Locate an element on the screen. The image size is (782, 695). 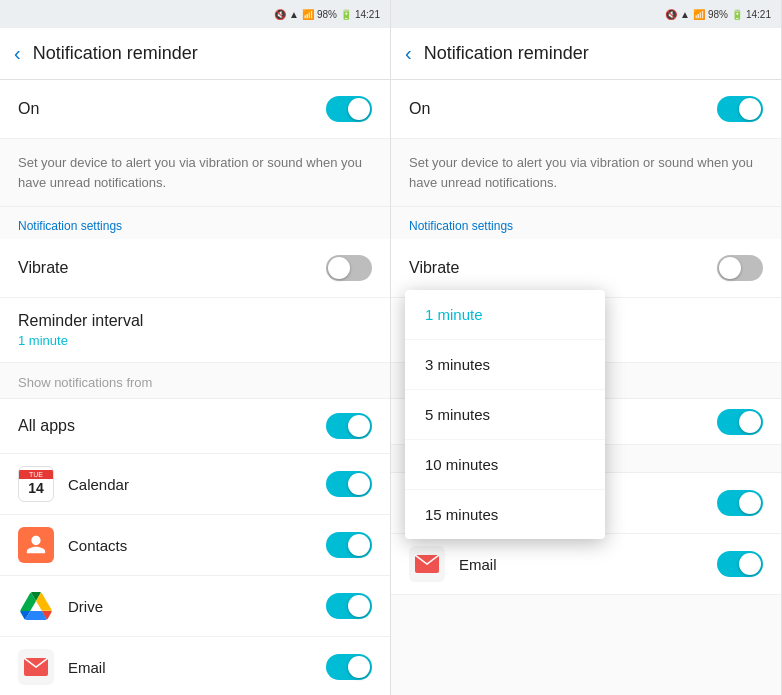
drive-knob-left is located at coordinates (359, 606).